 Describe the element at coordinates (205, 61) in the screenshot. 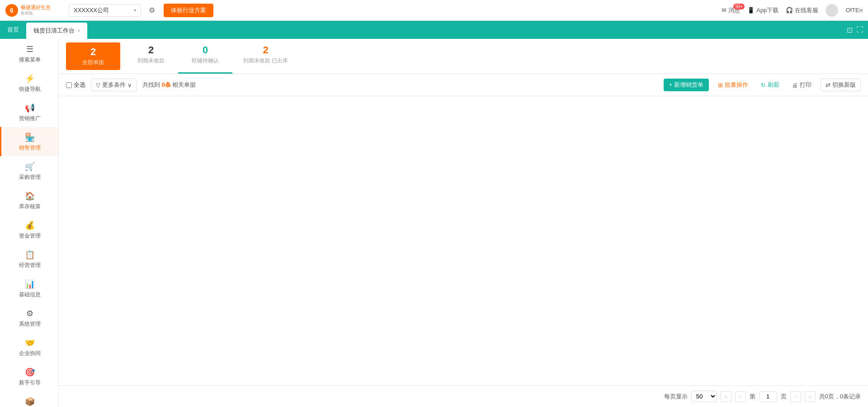

I see `stat-pending-label: 旺辅待确认` at that location.